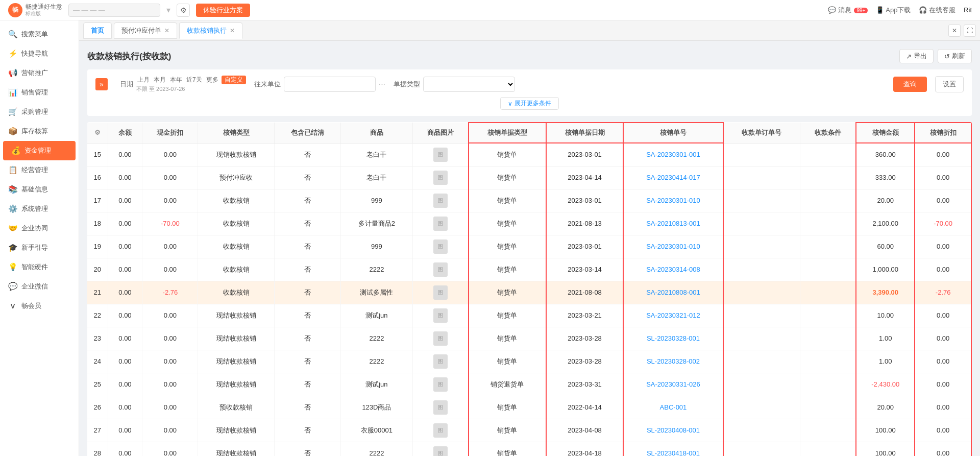 This screenshot has width=980, height=456. I want to click on writeoff-doc-no-cell: SA-20230414-017, so click(673, 178).